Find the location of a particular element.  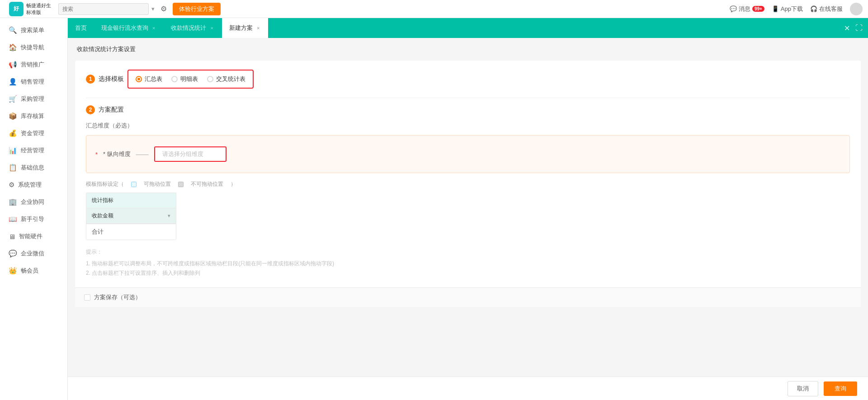

sidebar-item-guide: 📖 新手引导 is located at coordinates (33, 219).